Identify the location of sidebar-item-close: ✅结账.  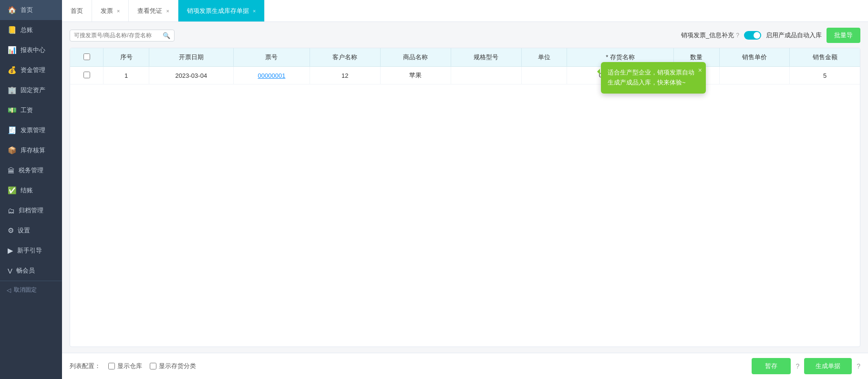
(31, 190).